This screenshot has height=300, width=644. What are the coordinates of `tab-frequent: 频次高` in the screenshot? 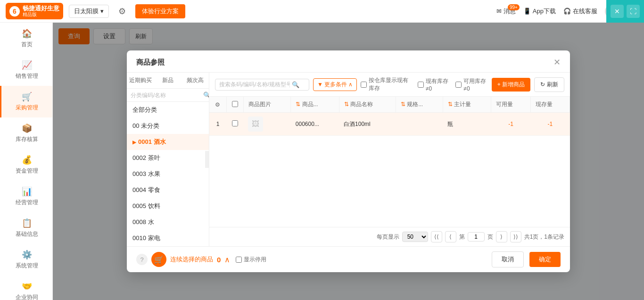 It's located at (195, 80).